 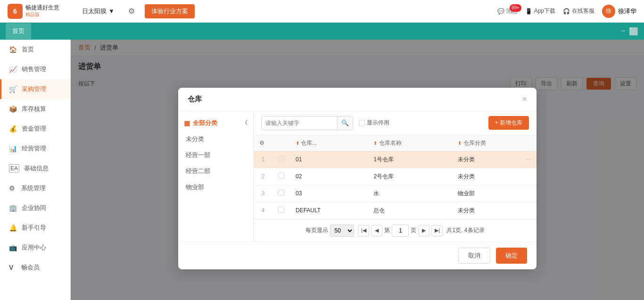 I want to click on operation-icon: 📊, so click(x=13, y=149).